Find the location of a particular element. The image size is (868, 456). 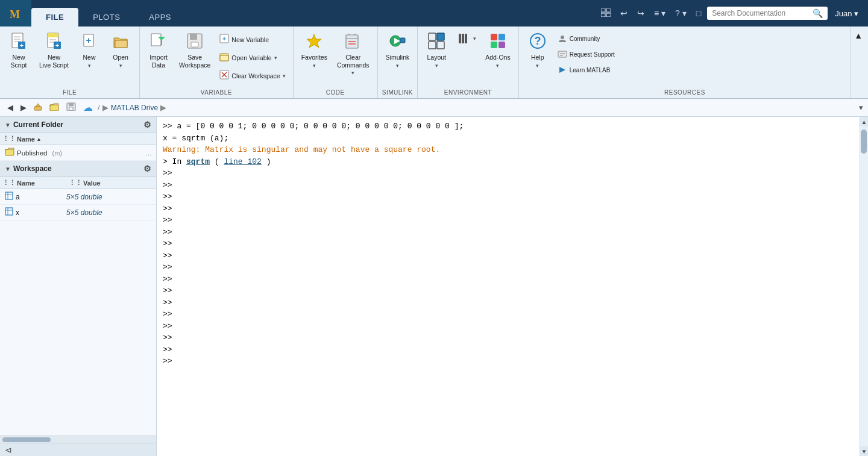

search-doc-input is located at coordinates (761, 13).